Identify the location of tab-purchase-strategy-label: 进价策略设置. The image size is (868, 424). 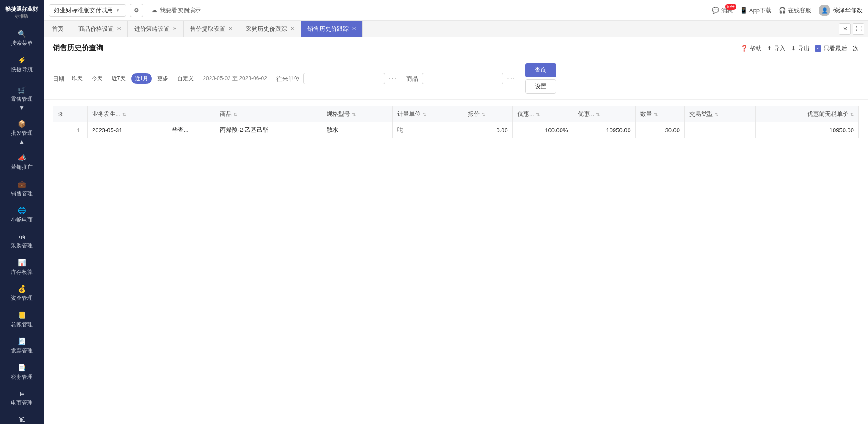
(152, 29).